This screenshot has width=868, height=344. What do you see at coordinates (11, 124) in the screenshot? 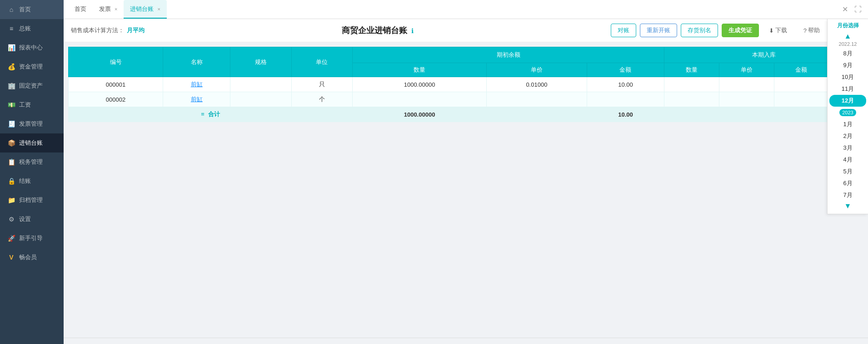
I see `invoice-icon: 🧾` at bounding box center [11, 124].